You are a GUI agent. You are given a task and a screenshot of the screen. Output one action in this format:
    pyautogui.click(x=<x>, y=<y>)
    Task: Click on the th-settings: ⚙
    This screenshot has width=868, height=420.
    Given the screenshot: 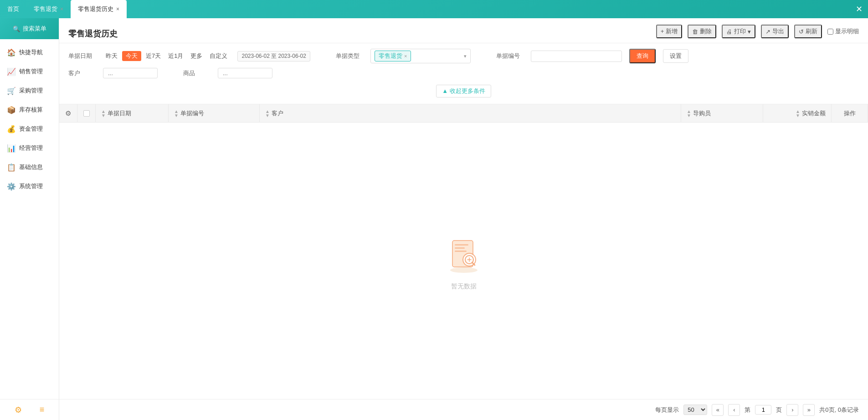 What is the action you would take?
    pyautogui.click(x=68, y=113)
    